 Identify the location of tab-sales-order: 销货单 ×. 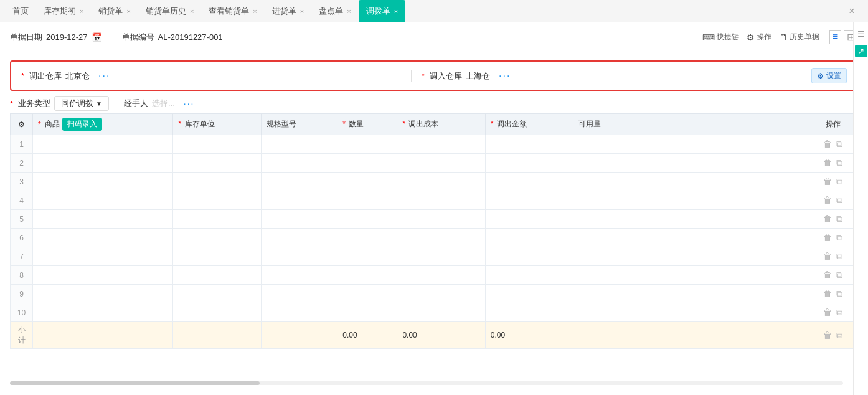
(115, 11).